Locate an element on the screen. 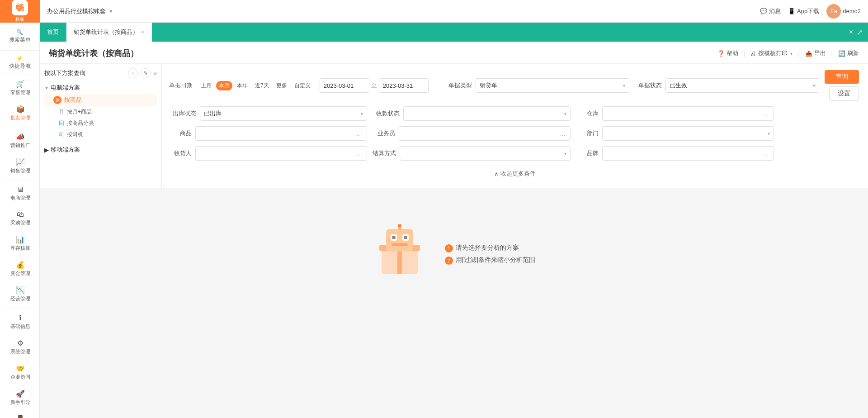 The width and height of the screenshot is (868, 418). settings-button: 设置 is located at coordinates (844, 94).